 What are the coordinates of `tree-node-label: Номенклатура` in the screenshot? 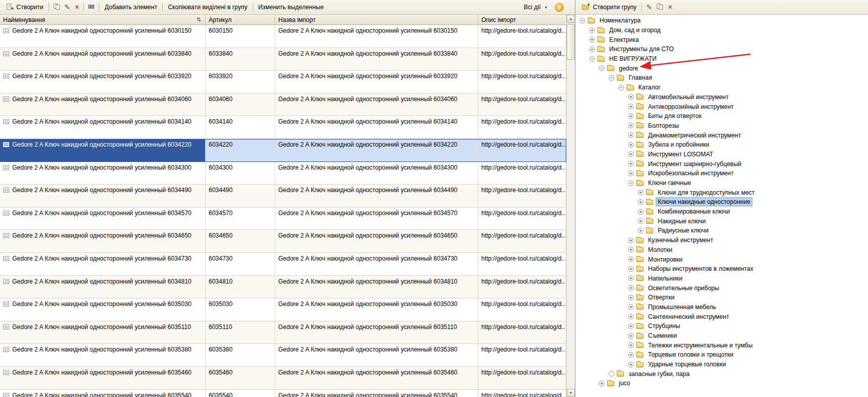 It's located at (620, 20).